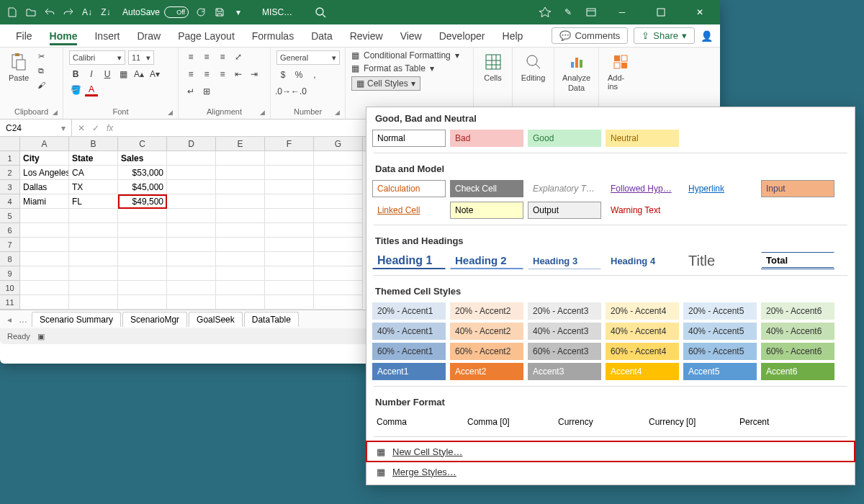  What do you see at coordinates (191, 91) in the screenshot?
I see `wrap-text-icon: ↵` at bounding box center [191, 91].